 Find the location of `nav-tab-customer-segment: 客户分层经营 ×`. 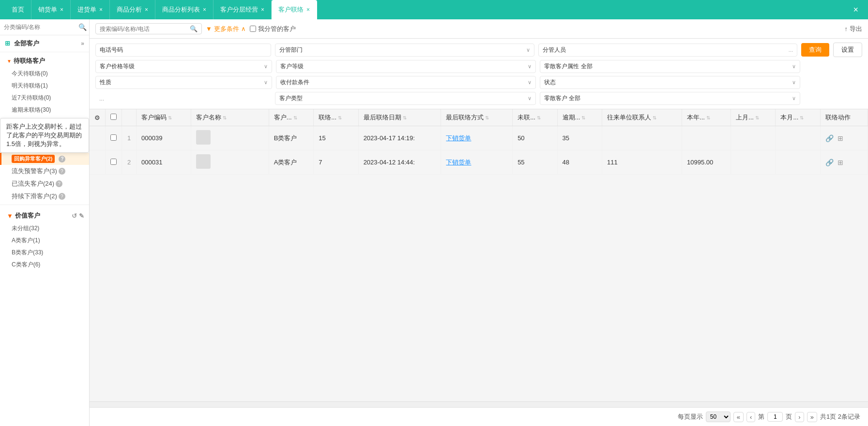

nav-tab-customer-segment: 客户分层经营 × is located at coordinates (243, 10).